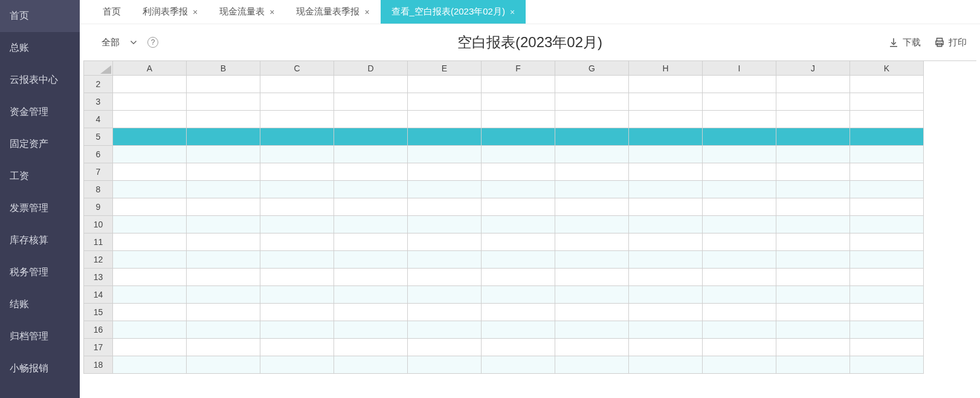  What do you see at coordinates (40, 208) in the screenshot?
I see `sidebar-item: 发票管理` at bounding box center [40, 208].